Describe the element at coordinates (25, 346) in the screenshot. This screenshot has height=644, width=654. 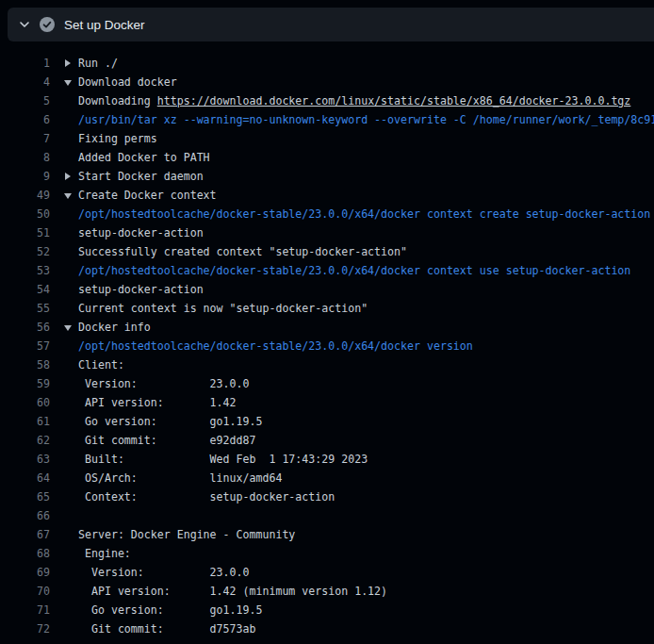
I see `line-number: 57` at that location.